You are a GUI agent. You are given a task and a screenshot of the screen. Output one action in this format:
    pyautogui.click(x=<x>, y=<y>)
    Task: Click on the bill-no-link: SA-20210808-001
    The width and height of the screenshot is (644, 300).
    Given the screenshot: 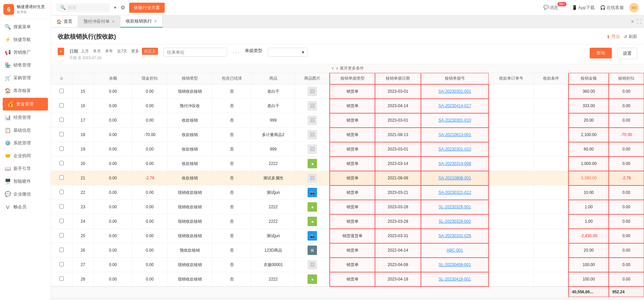 What is the action you would take?
    pyautogui.click(x=455, y=178)
    